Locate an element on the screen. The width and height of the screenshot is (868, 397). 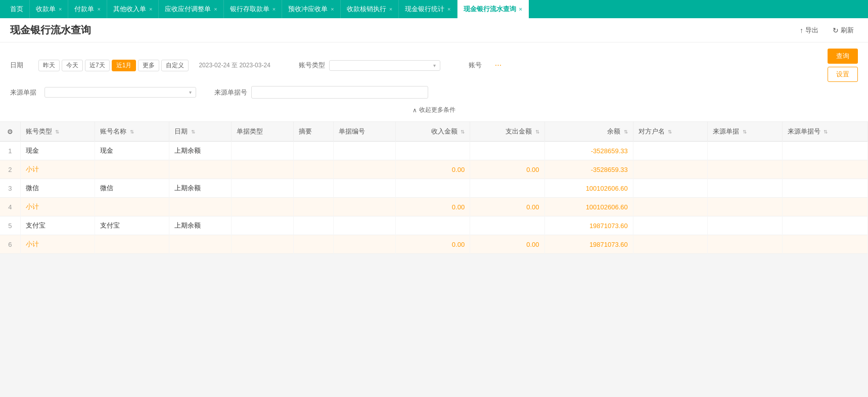
cell: 微信 is located at coordinates (131, 188).